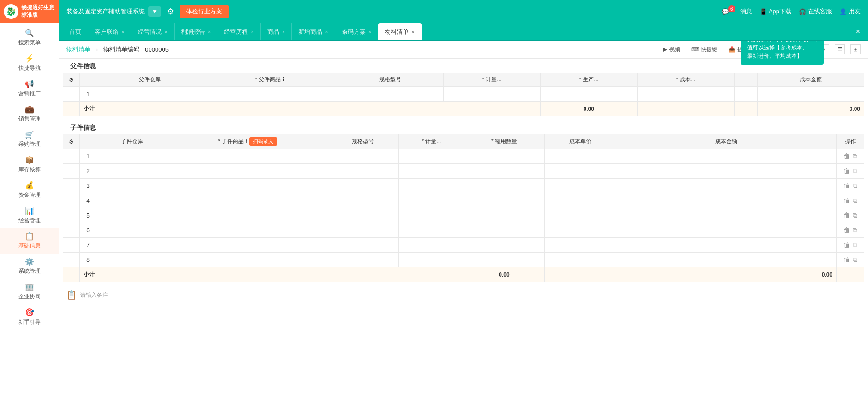 This screenshot has width=868, height=393. I want to click on app-download-action: 📱 App下载, so click(776, 12).